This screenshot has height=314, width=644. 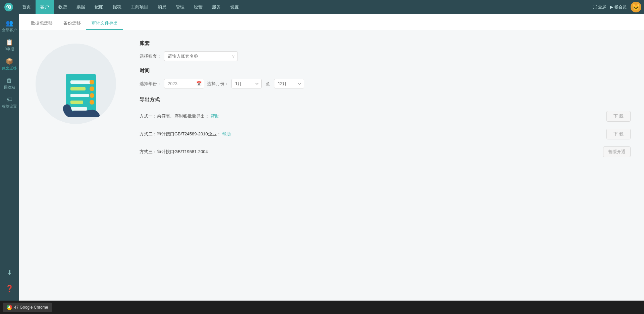 What do you see at coordinates (385, 117) in the screenshot?
I see `export-method-1-row: 方式一：余额表、序时账批量导出： 帮助 下 载` at bounding box center [385, 117].